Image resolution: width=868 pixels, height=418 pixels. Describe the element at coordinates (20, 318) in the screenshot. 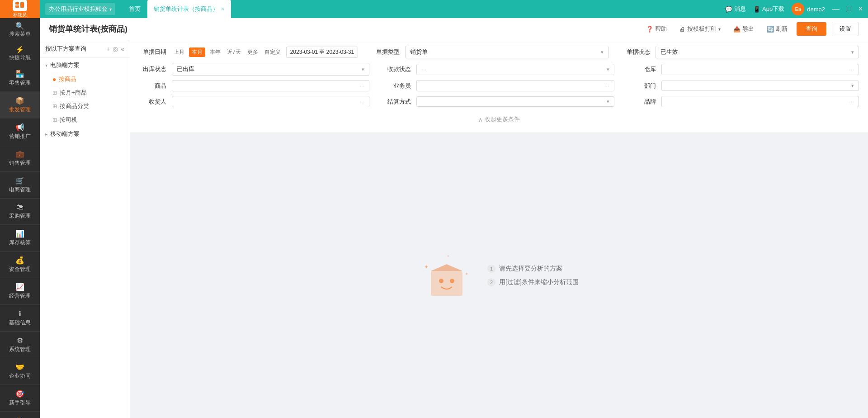

I see `sidebar-item-basic: ℹ 基础信息` at that location.